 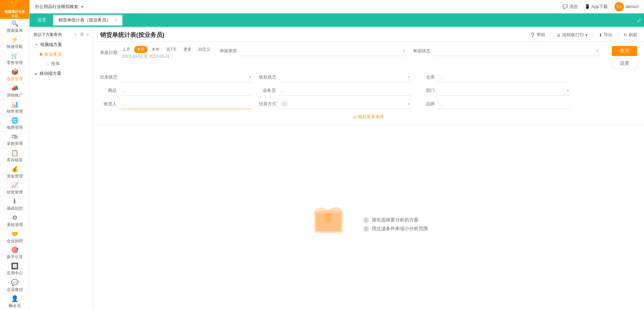 I want to click on date-tab-more: 更多, so click(x=187, y=50).